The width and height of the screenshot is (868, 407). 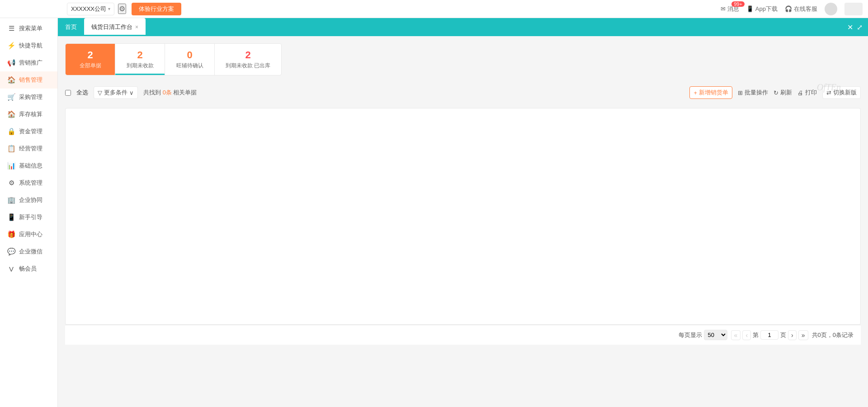 What do you see at coordinates (11, 114) in the screenshot?
I see `inventory-icon: 🏠` at bounding box center [11, 114].